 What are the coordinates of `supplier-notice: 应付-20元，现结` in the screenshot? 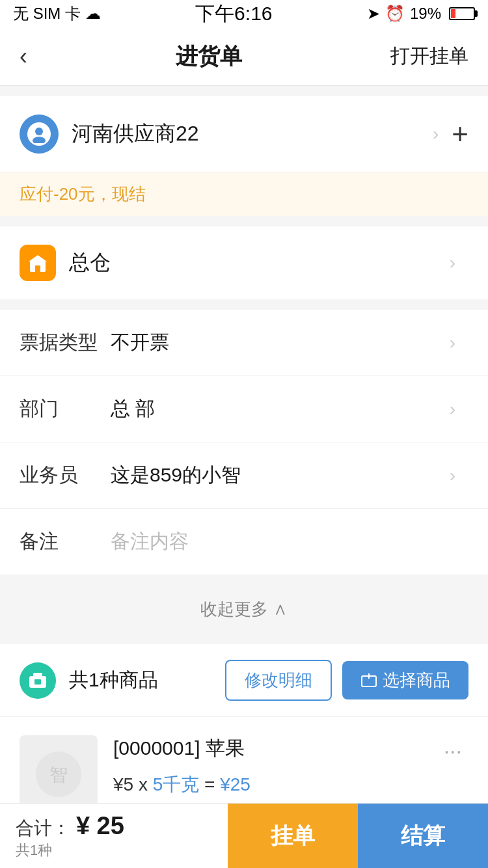 It's located at (244, 194).